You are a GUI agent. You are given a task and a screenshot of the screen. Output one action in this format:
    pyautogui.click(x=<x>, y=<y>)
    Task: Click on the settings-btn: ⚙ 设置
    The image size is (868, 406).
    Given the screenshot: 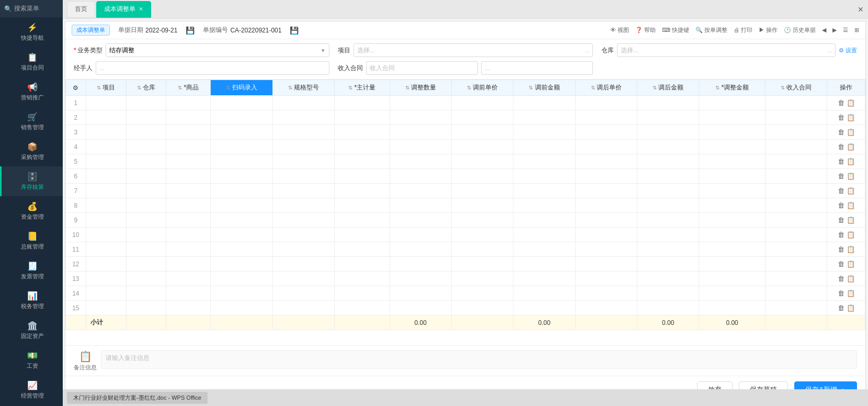 What is the action you would take?
    pyautogui.click(x=848, y=50)
    